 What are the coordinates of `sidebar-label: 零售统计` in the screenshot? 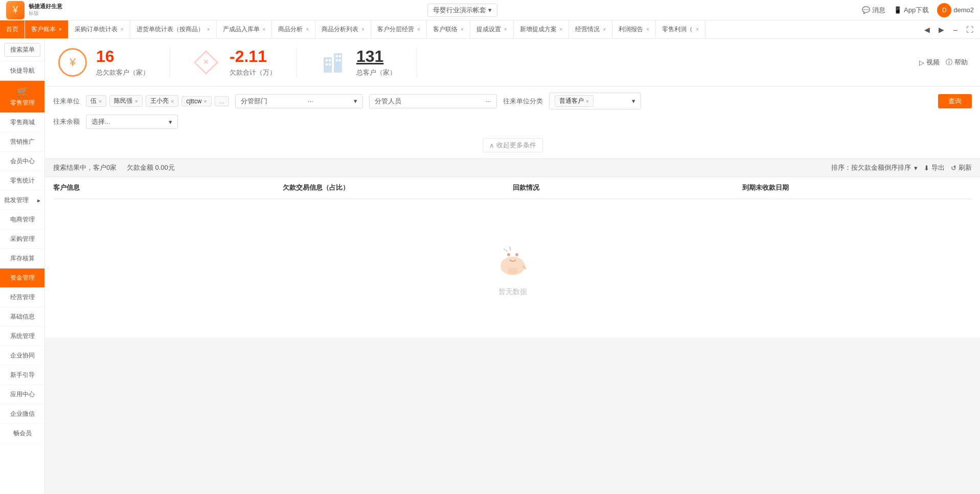 It's located at (22, 181).